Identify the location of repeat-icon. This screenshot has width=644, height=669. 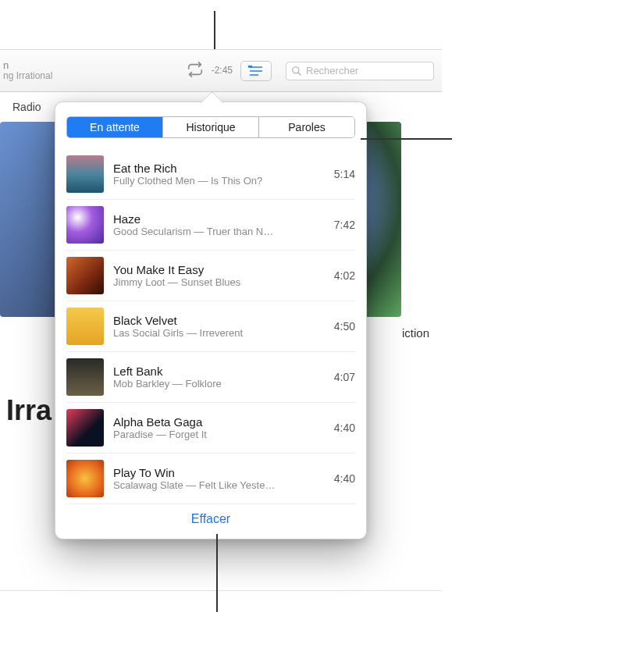
(195, 70).